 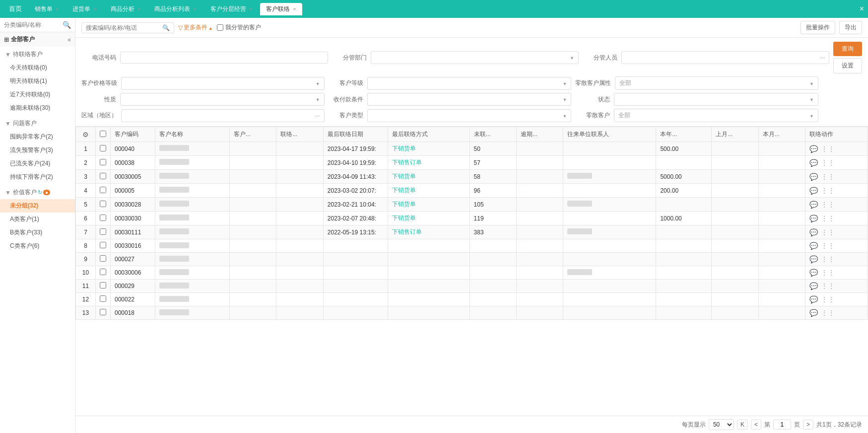 What do you see at coordinates (220, 28) in the screenshot?
I see `my-customers-checkbox` at bounding box center [220, 28].